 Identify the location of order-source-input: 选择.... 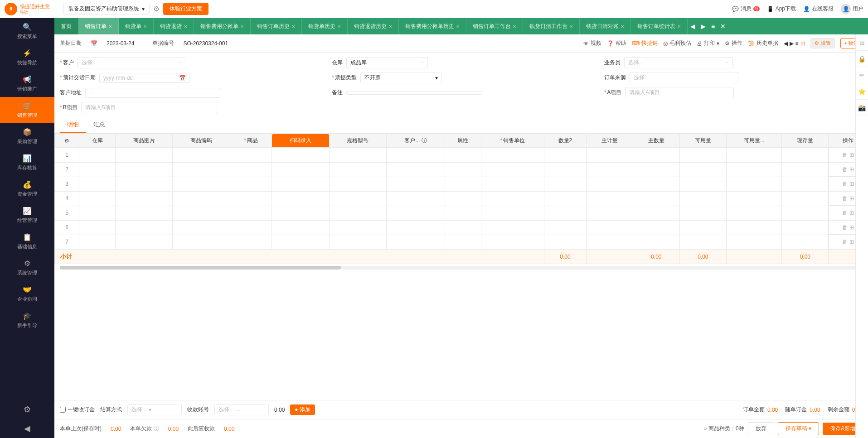
(684, 78).